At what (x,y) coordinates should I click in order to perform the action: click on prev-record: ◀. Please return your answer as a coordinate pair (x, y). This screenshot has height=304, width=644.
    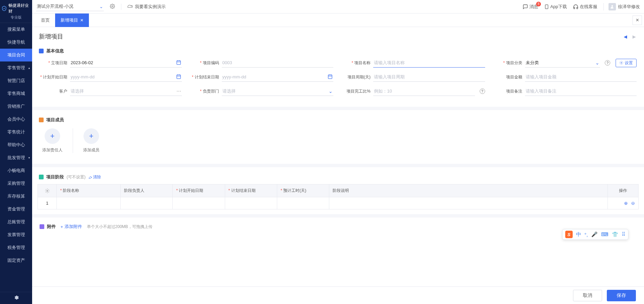
    Looking at the image, I should click on (625, 36).